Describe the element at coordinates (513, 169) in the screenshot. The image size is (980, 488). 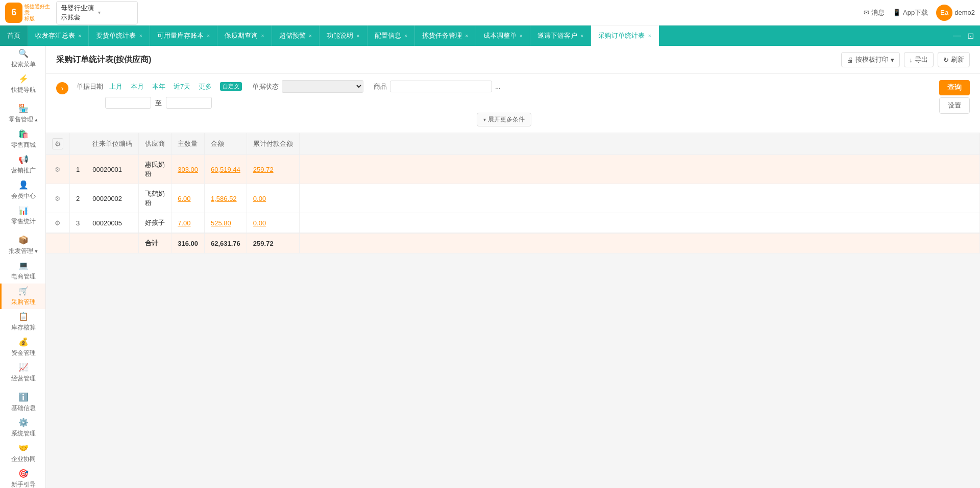
I see `table-row: ⚙ 1 00020001 惠氏奶粉 303.00 60,519.44 259.7…` at that location.